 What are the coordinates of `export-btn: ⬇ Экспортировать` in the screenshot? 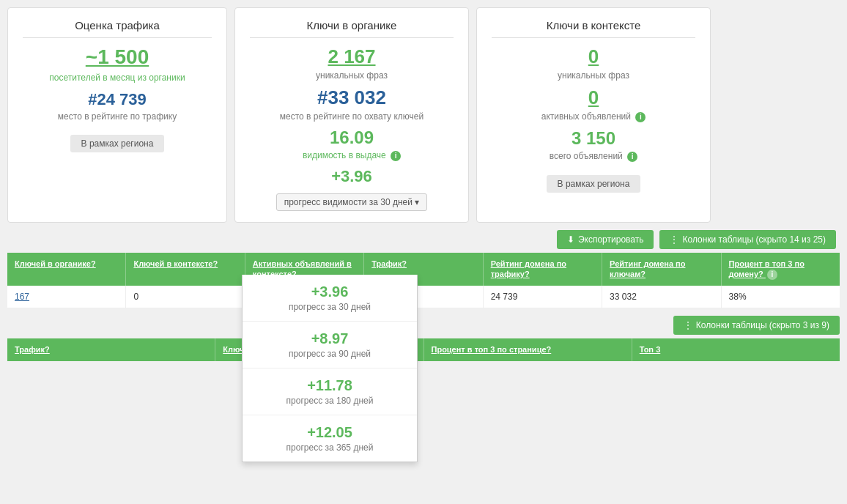 It's located at (605, 240).